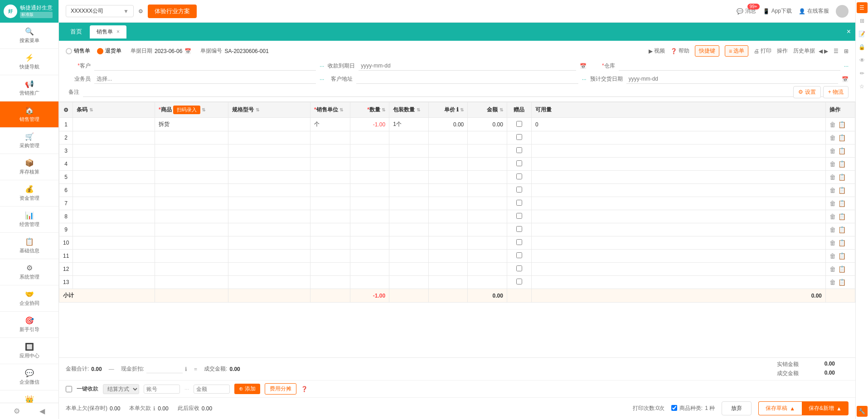 The image size is (868, 419). What do you see at coordinates (814, 11) in the screenshot?
I see `online-service-button: 👤 在线客服` at bounding box center [814, 11].